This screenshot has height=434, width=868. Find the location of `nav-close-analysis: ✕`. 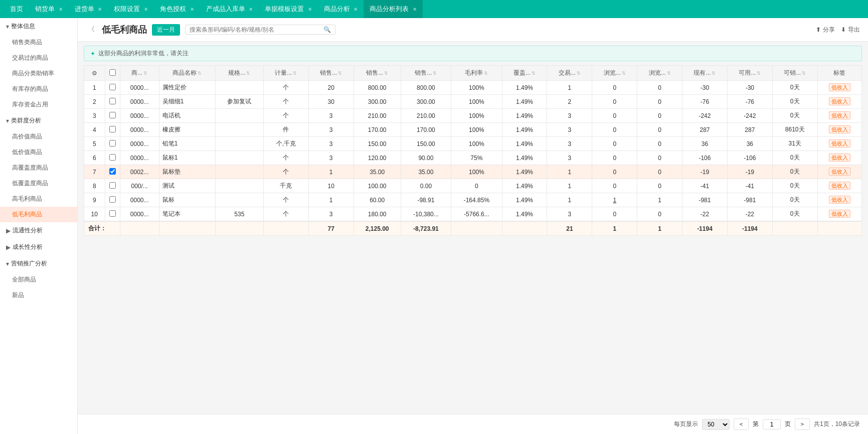

nav-close-analysis: ✕ is located at coordinates (356, 9).